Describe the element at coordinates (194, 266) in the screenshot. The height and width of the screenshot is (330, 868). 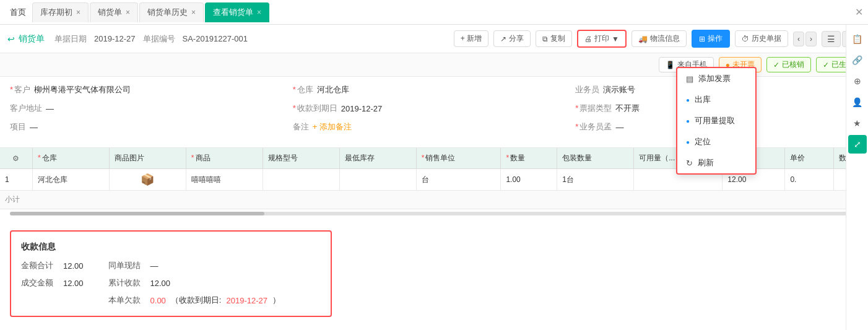
I see `same-order-row: 同单现结 —` at that location.